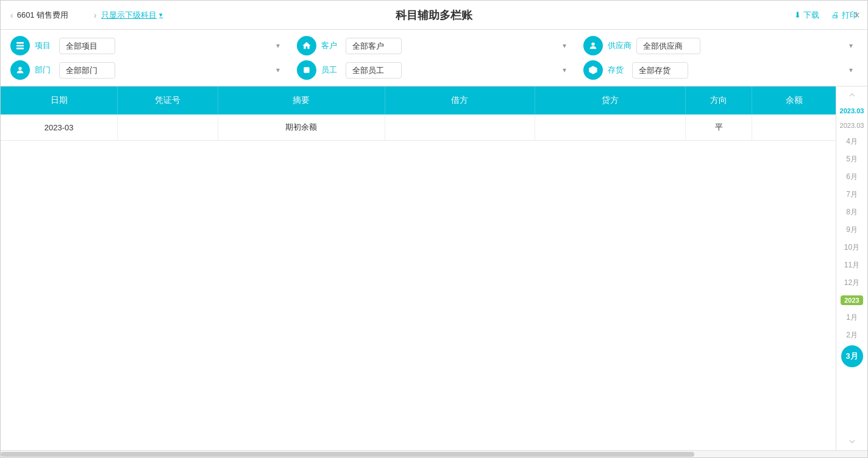 The height and width of the screenshot is (458, 868). Describe the element at coordinates (852, 177) in the screenshot. I see `timeline-item-6: 6月` at that location.